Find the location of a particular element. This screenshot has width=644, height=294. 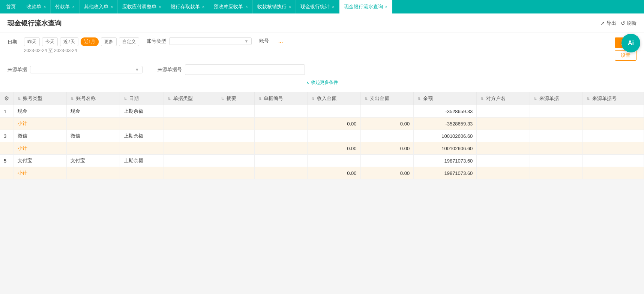

nav-tab-收款单: 收款单 × is located at coordinates (36, 7).